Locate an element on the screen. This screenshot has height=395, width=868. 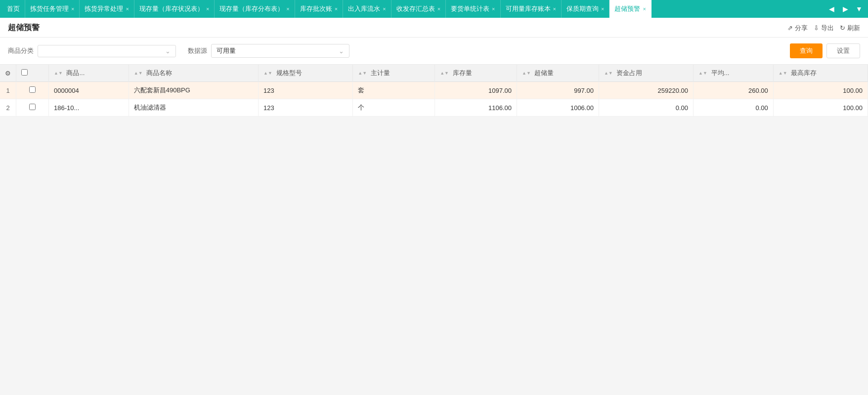
filter-actions: 查询 设置 is located at coordinates (825, 51).